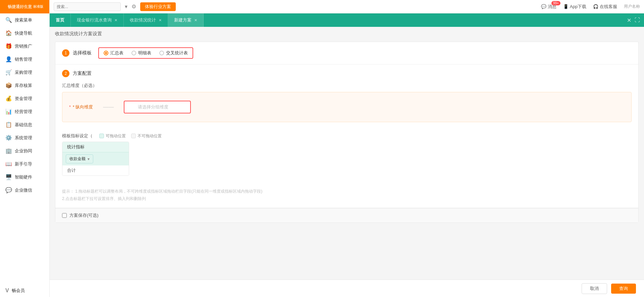  Describe the element at coordinates (23, 99) in the screenshot. I see `sidebar-item-label: 资金管理` at that location.